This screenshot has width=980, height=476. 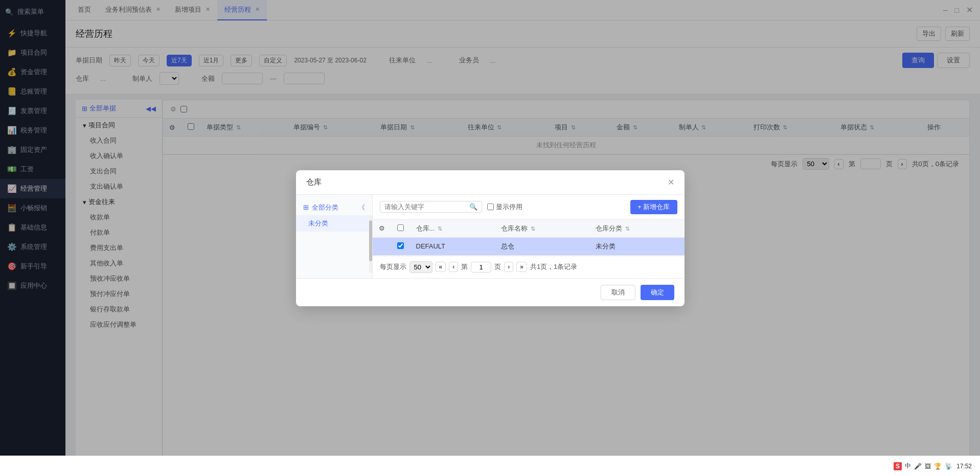 I want to click on taskbar-icon-mic: 🎤, so click(x=918, y=466).